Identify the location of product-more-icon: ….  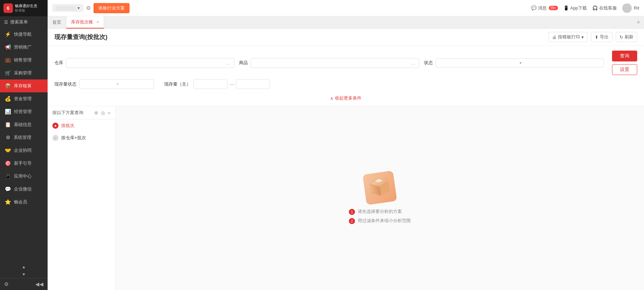
(413, 63).